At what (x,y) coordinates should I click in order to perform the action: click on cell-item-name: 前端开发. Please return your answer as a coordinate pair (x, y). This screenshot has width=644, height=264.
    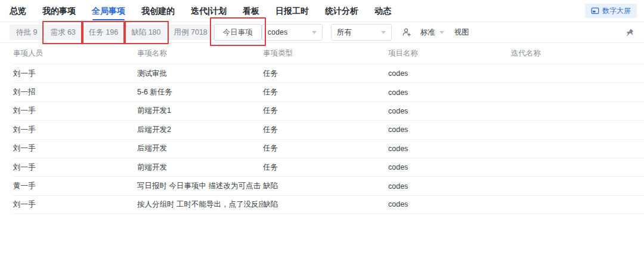
    Looking at the image, I should click on (200, 167).